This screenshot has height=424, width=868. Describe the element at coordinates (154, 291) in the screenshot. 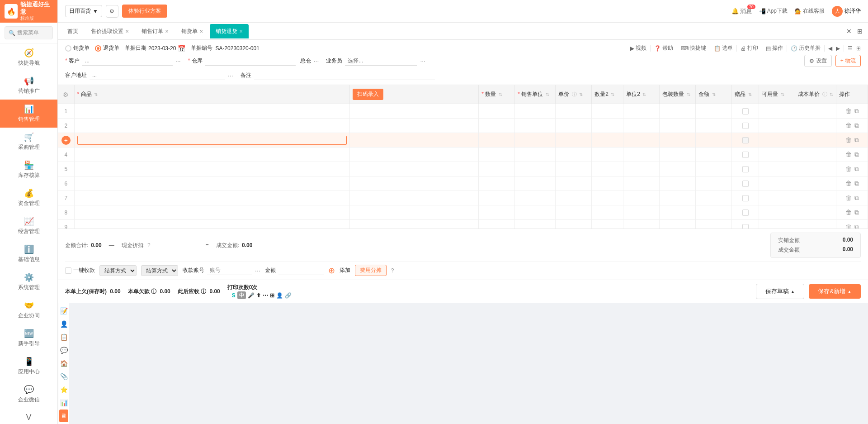

I see `cur-due-info-icon: ⓘ` at that location.